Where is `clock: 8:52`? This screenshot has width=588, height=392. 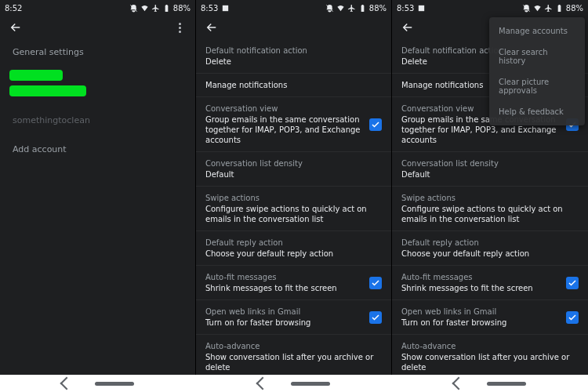
clock: 8:52 is located at coordinates (13, 8).